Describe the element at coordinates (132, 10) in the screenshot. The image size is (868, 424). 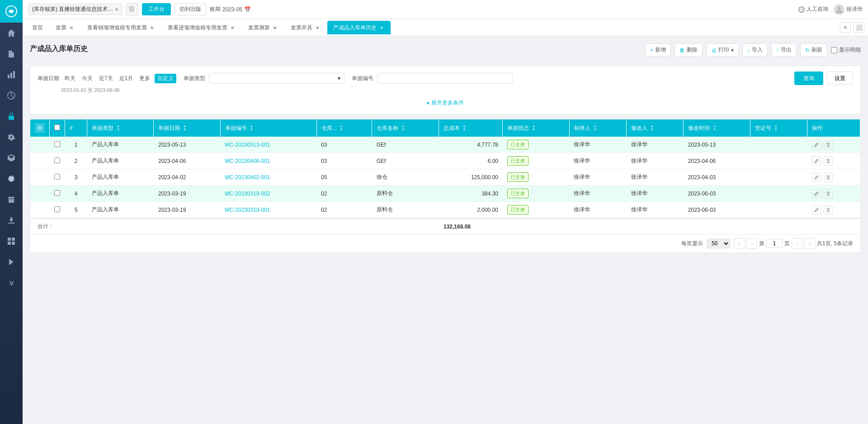
I see `document-icon-btn` at that location.